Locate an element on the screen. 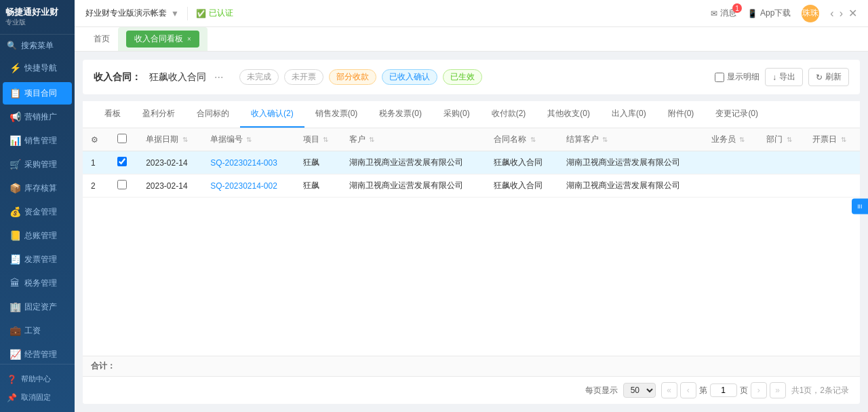 This screenshot has height=412, width=868. sidebar-item-ops: 📈 经营管理 is located at coordinates (37, 354).